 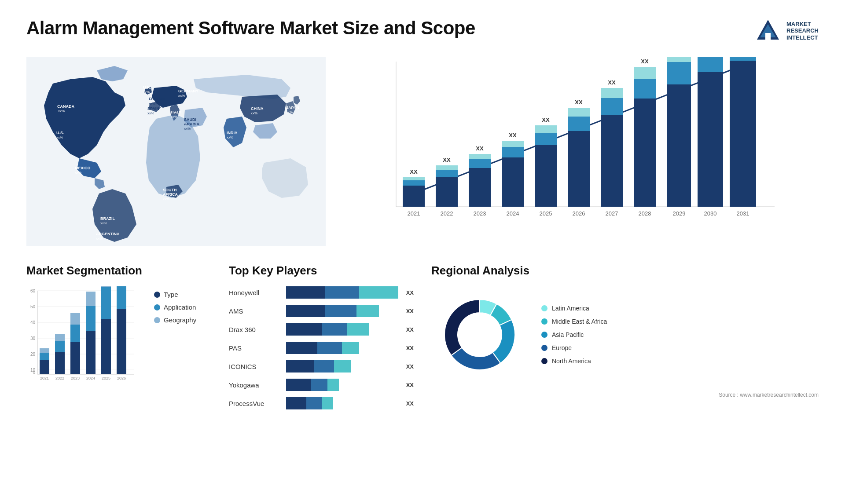 What do you see at coordinates (255, 348) in the screenshot?
I see `player-name: PAS` at bounding box center [255, 348].